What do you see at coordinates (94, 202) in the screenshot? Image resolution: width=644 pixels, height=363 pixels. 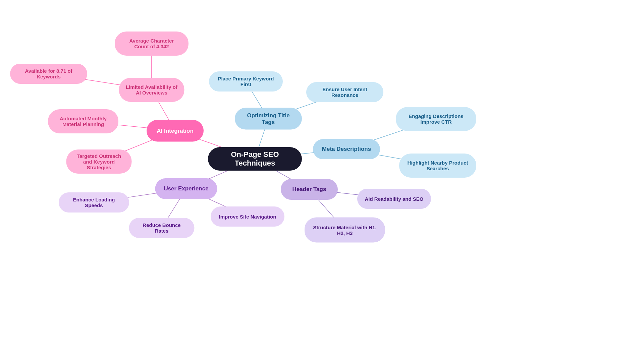 I see `enhance-loading-node: Enhance Loading Speeds` at bounding box center [94, 202].